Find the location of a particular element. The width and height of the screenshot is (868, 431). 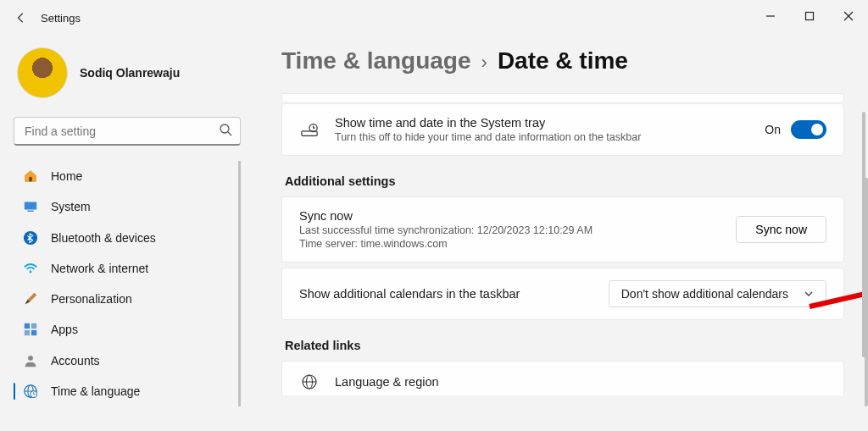

sidebar-item-accounts: Accounts is located at coordinates (122, 361).